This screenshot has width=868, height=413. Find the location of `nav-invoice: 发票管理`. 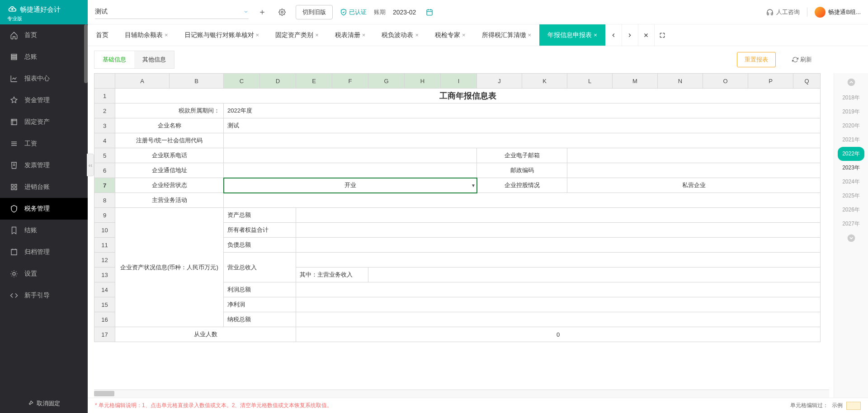

nav-invoice: 发票管理 is located at coordinates (44, 165).